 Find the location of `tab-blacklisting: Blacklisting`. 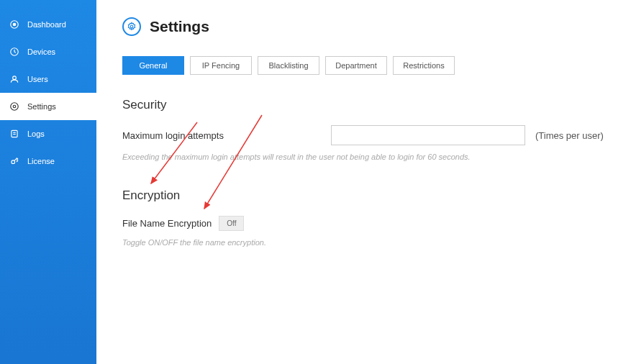

tab-blacklisting: Blacklisting is located at coordinates (289, 65).